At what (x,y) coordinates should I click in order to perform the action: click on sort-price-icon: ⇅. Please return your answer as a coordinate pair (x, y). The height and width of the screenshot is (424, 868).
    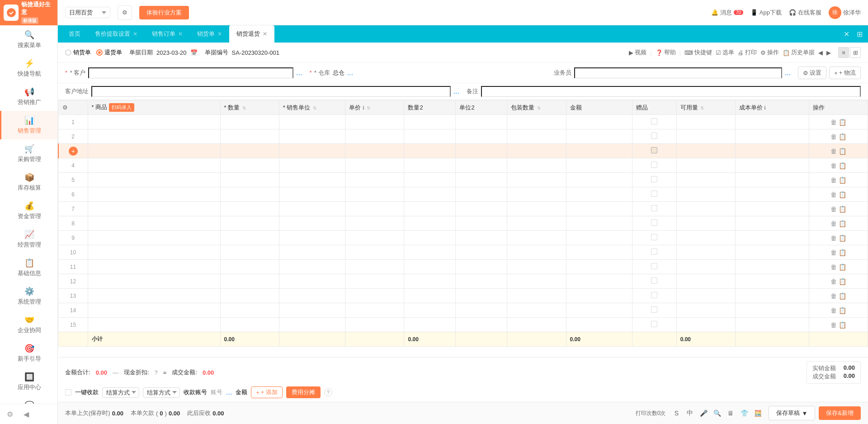
    Looking at the image, I should click on (368, 108).